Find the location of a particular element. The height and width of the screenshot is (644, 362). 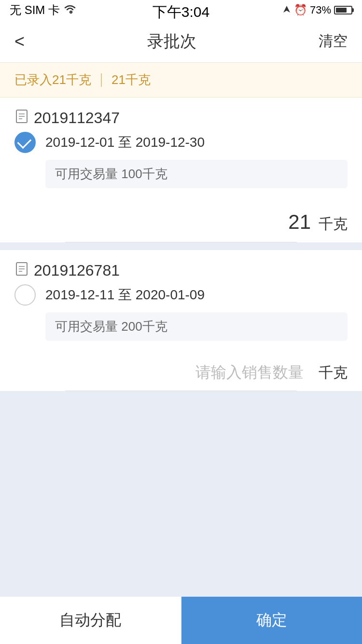

batch1-amount-row: 21 千克 is located at coordinates (181, 222).